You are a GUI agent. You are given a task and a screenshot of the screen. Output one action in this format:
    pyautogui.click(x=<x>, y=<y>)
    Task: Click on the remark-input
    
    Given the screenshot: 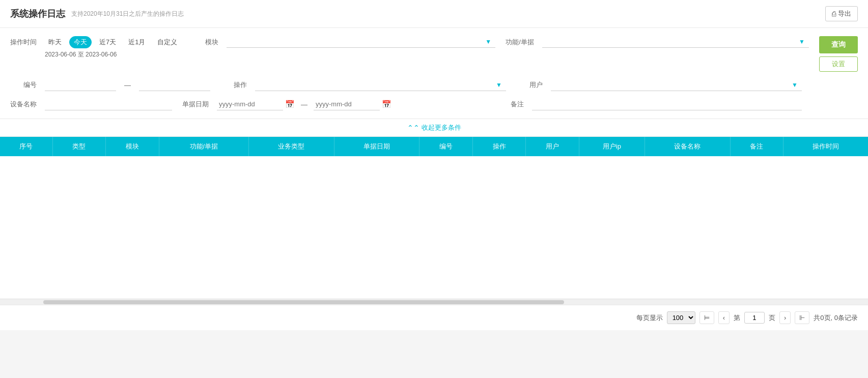 What is the action you would take?
    pyautogui.click(x=667, y=104)
    